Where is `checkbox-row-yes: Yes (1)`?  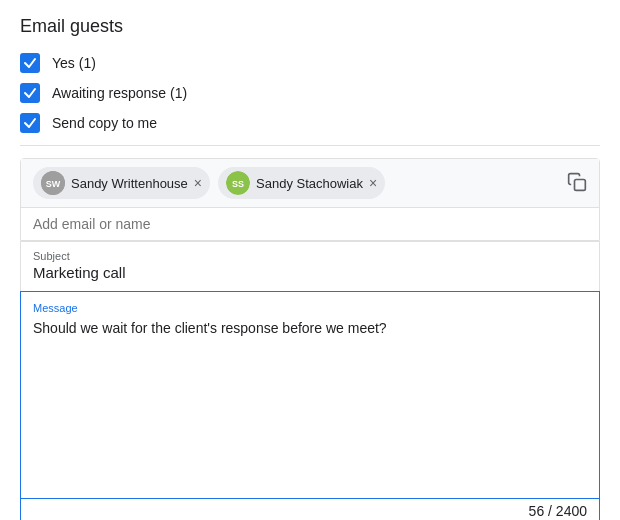
checkbox-row-yes: Yes (1) is located at coordinates (310, 63).